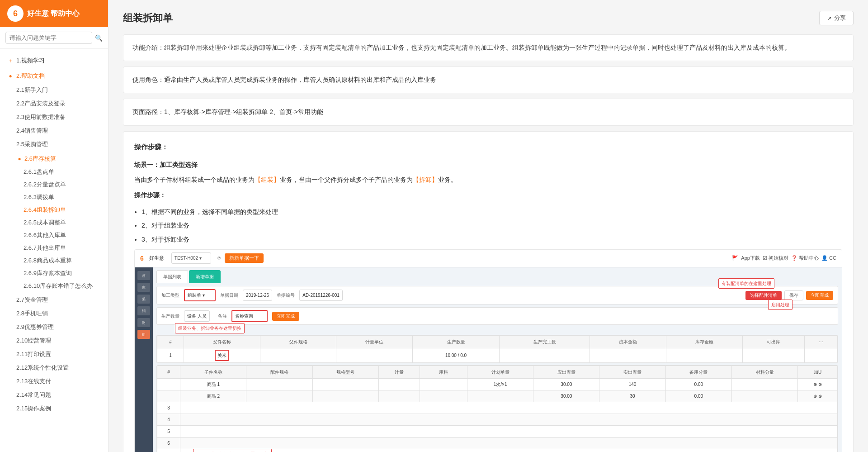  What do you see at coordinates (49, 38) in the screenshot?
I see `search-input` at bounding box center [49, 38].